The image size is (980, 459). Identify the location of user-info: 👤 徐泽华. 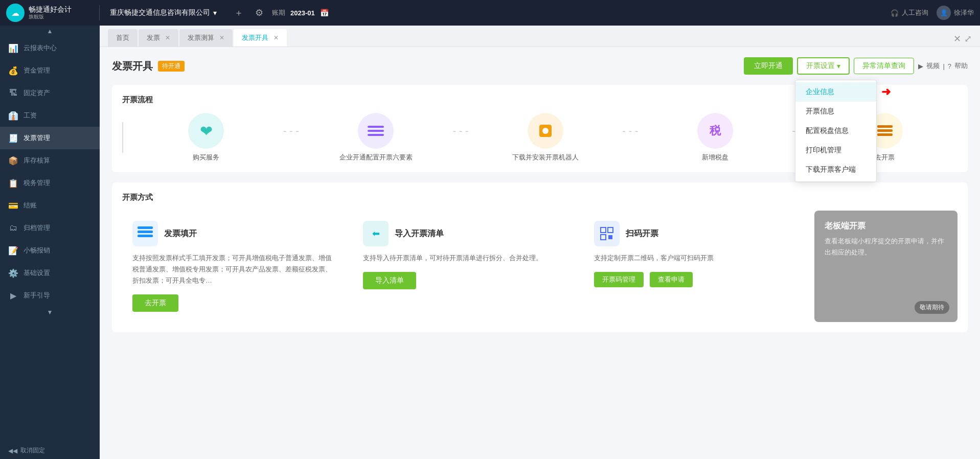
(955, 13).